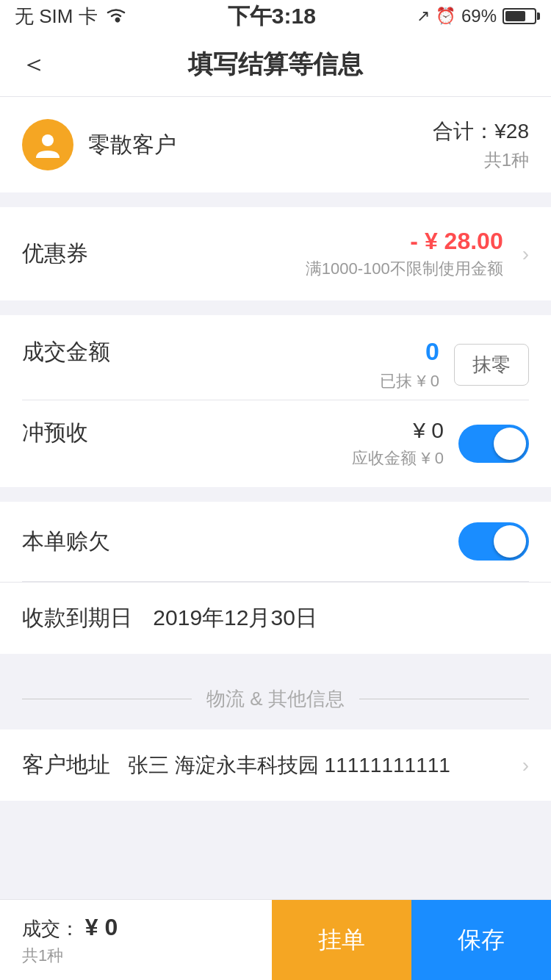  I want to click on customer-row: 零散客户 合计：¥28 共1种, so click(276, 145).